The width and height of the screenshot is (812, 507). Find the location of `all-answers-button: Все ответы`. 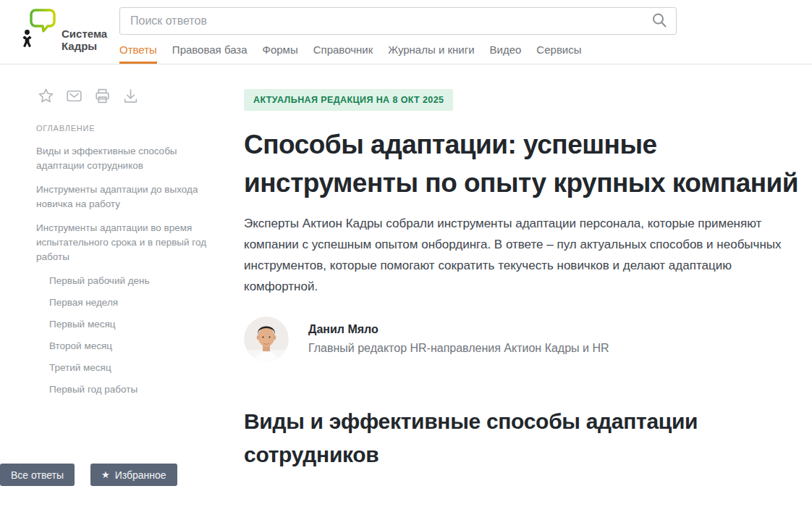

all-answers-button: Все ответы is located at coordinates (38, 475).